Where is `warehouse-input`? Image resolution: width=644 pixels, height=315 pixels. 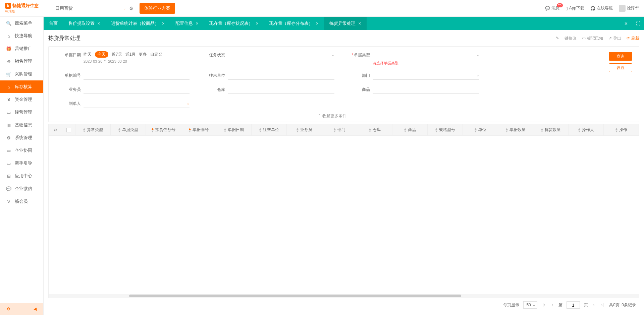 warehouse-input is located at coordinates (281, 90).